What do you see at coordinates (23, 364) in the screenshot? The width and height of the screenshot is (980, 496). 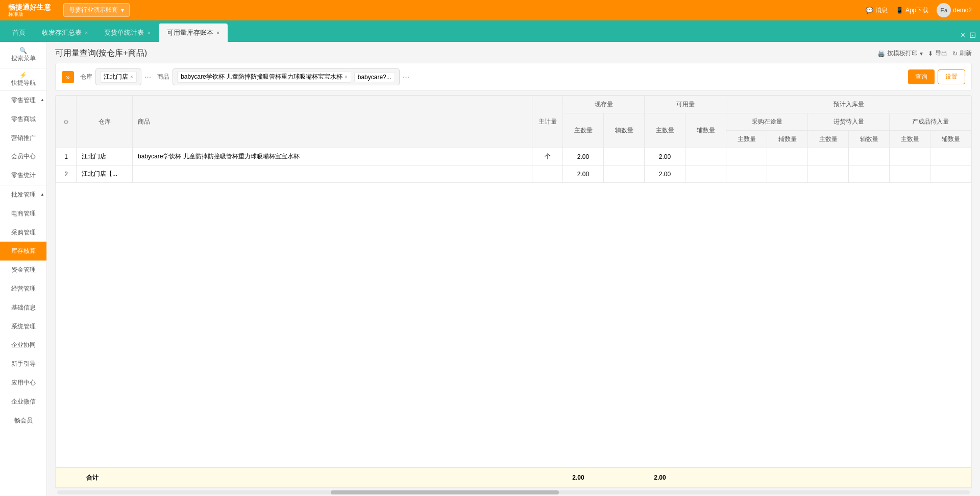 I see `sidebar-item-label: 新手引导` at bounding box center [23, 364].